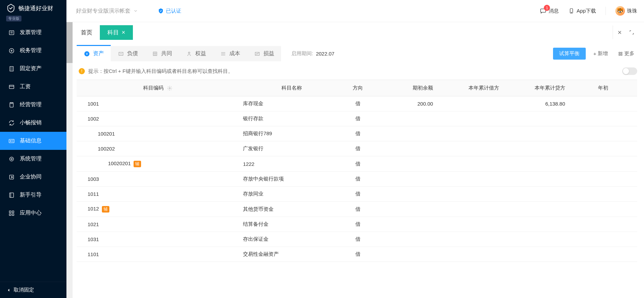  Describe the element at coordinates (33, 149) in the screenshot. I see `sidebar: 畅捷通好业财 专业版 发票管理 税务管理 固定资产 工资 经营管理` at that location.